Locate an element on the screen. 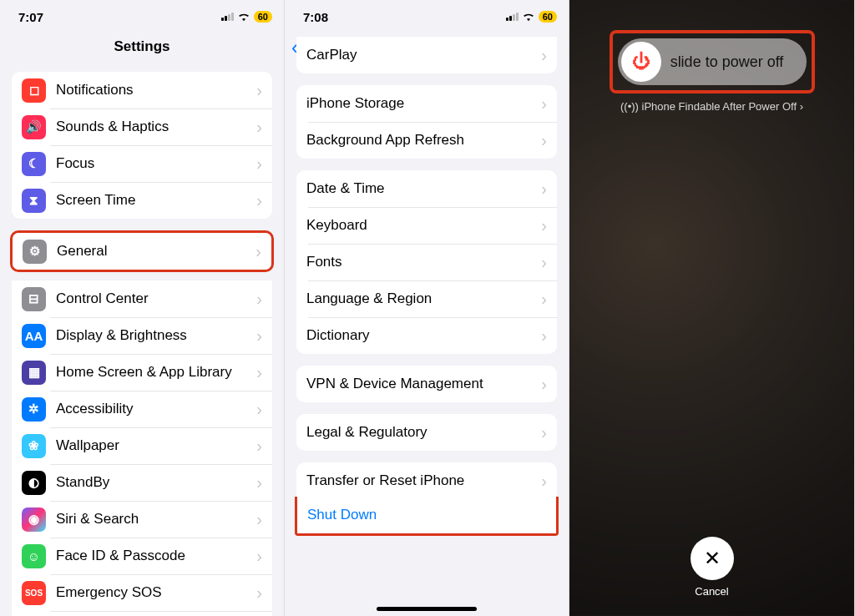 The height and width of the screenshot is (616, 855). list-item: 🔊Sounds & Haptics› is located at coordinates (142, 127).